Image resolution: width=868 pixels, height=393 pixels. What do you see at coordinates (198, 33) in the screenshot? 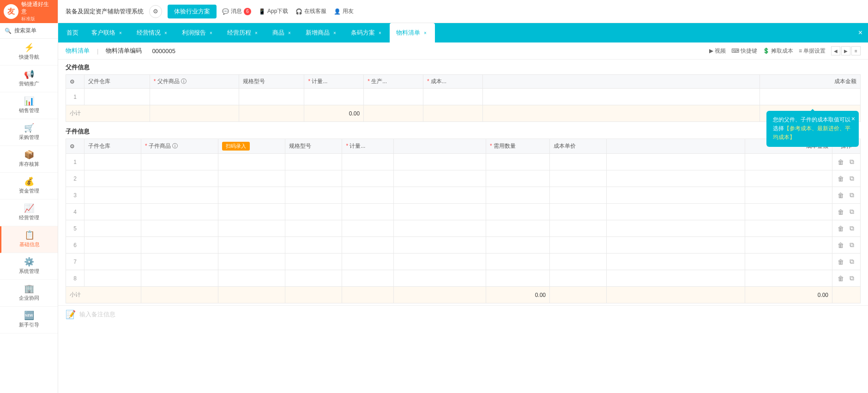
I see `tab-profit: 利润报告 ×` at bounding box center [198, 33].